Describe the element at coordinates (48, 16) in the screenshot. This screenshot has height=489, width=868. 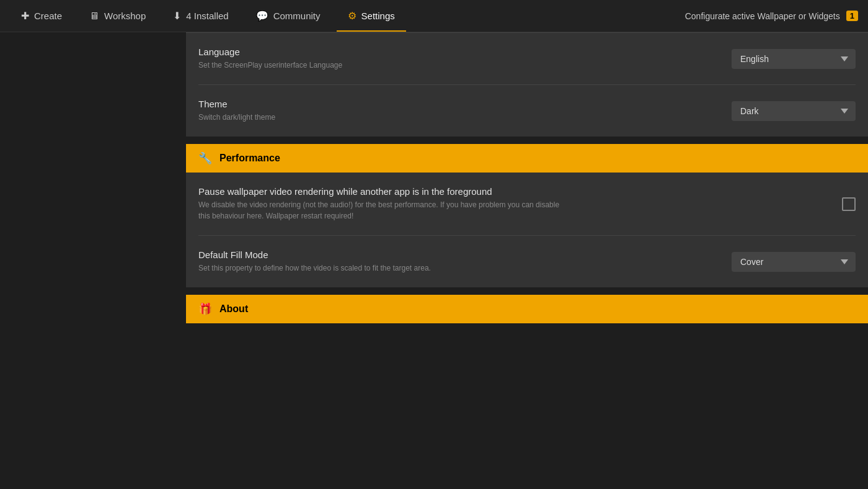
I see `nav-create-label: Create` at that location.